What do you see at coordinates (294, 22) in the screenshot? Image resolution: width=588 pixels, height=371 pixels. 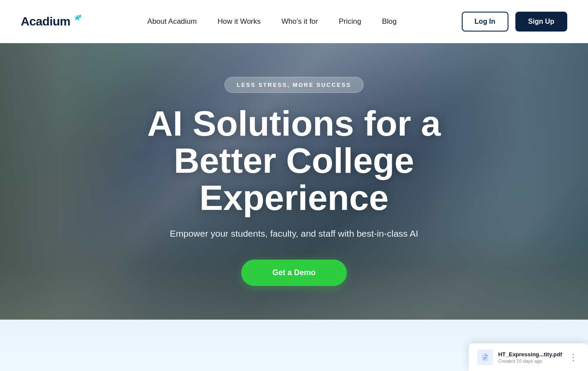 I see `navbar: Acadium About Acadium How it Works Who's…` at bounding box center [294, 22].